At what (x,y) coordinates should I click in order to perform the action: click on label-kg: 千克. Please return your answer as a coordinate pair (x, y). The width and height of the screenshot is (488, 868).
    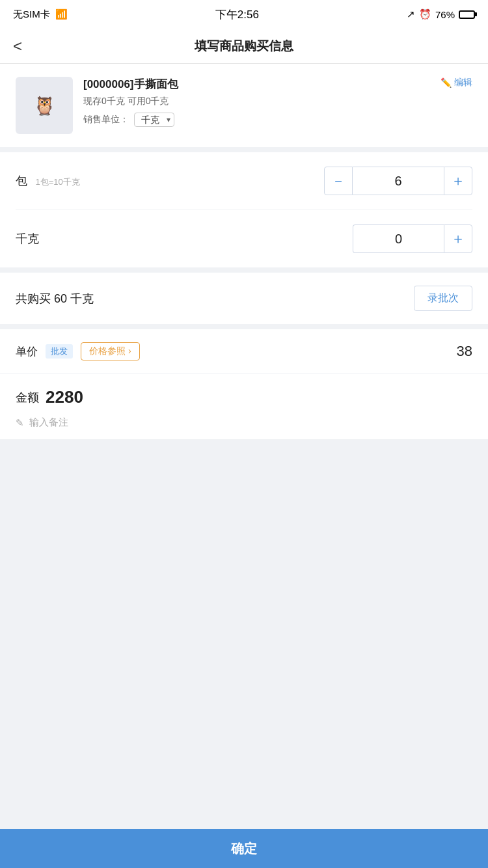
    Looking at the image, I should click on (27, 239).